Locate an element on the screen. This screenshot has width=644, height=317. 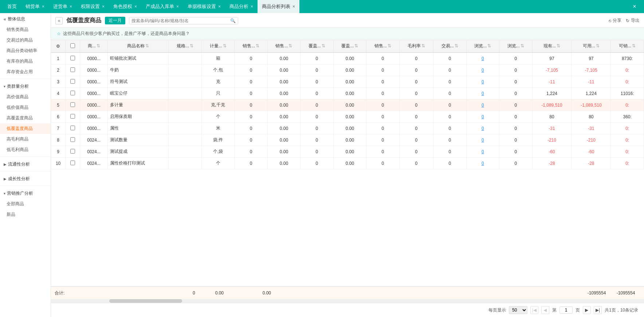
nav-sales-order: 销货单 × is located at coordinates (35, 7).